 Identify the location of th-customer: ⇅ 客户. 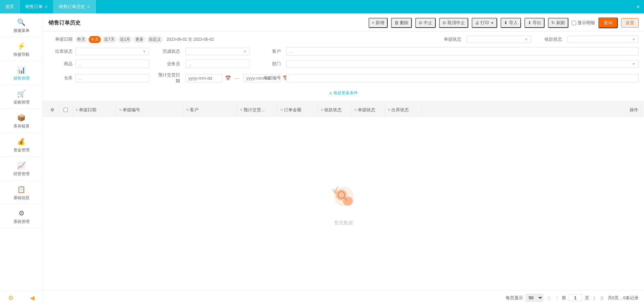
(210, 110).